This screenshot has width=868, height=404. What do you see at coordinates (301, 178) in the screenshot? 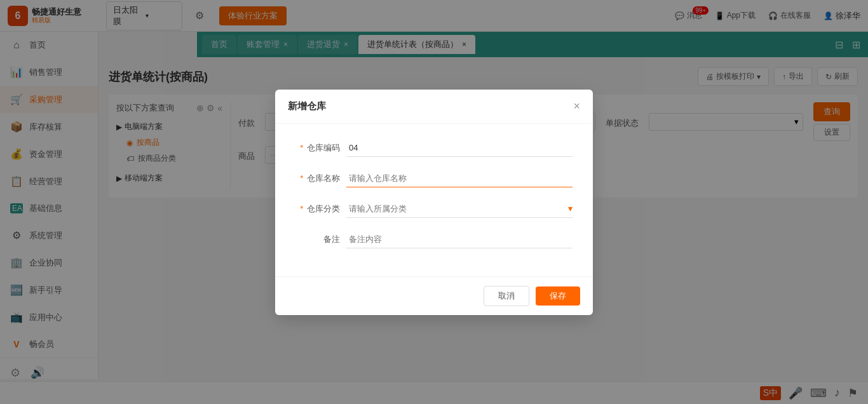
I see `required-star-name: *` at bounding box center [301, 178].